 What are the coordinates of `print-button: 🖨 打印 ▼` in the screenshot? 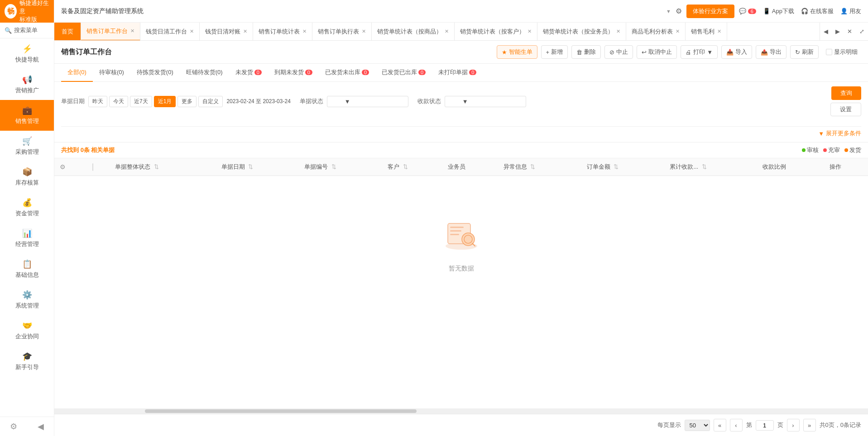 It's located at (699, 52).